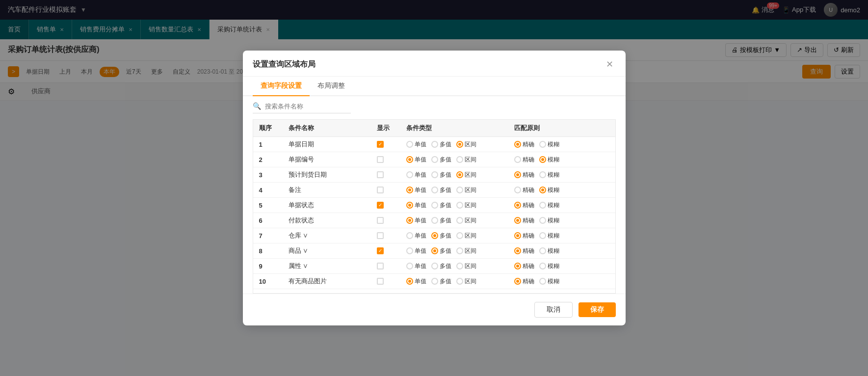 The height and width of the screenshot is (376, 868). Describe the element at coordinates (331, 86) in the screenshot. I see `tab-layout-adjust: 布局调整` at that location.